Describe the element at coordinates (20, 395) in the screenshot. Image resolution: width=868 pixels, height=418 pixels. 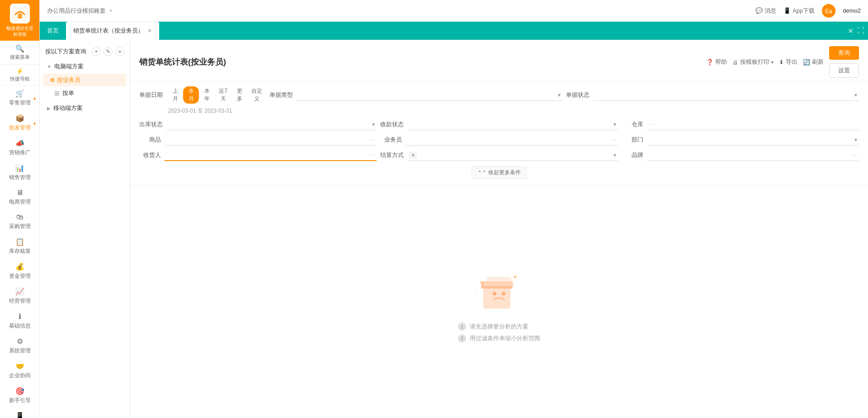
I see `sidebar-item-newbie: 🎯 新手引导` at that location.